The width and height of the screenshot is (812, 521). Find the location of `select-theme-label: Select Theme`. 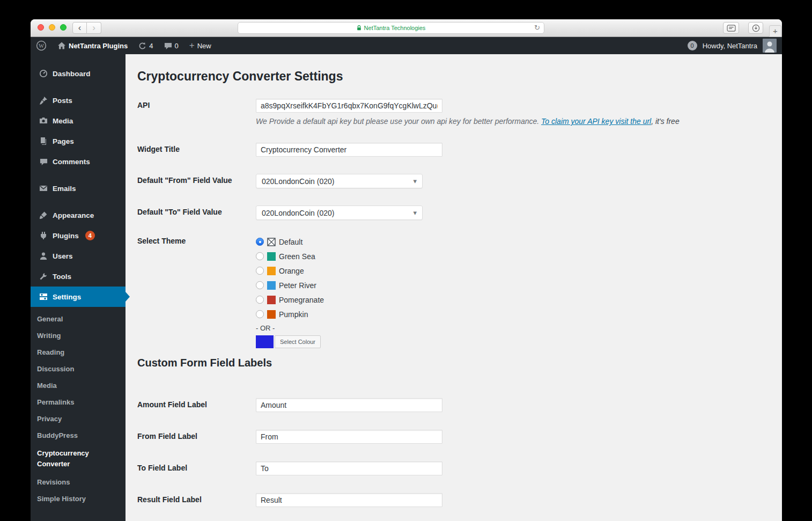

select-theme-label: Select Theme is located at coordinates (196, 240).